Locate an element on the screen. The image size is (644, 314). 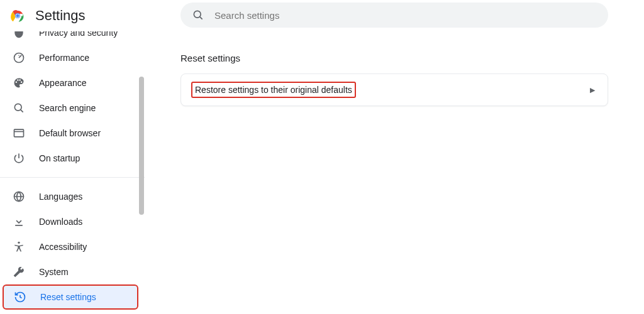
sidebar-item-label: System is located at coordinates (54, 272).